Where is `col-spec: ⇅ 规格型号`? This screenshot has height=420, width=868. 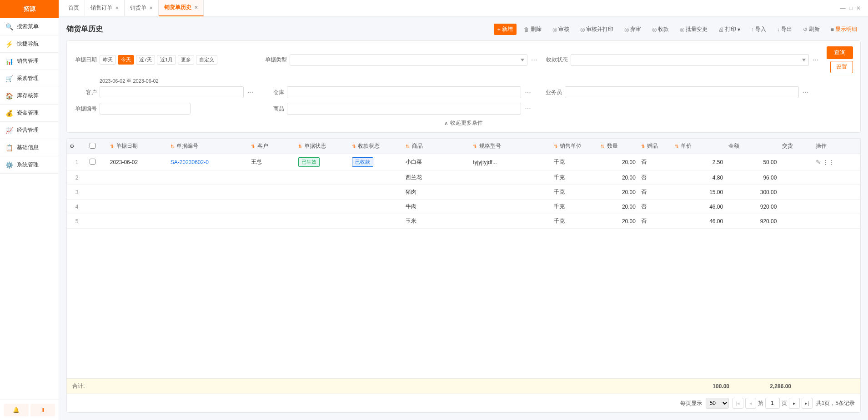 col-spec: ⇅ 规格型号 is located at coordinates (510, 146).